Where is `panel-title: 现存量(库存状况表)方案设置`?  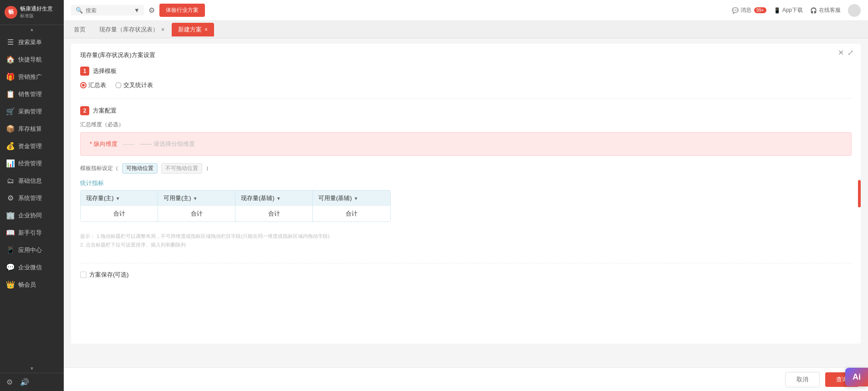 panel-title: 现存量(库存状况表)方案设置 is located at coordinates (466, 55).